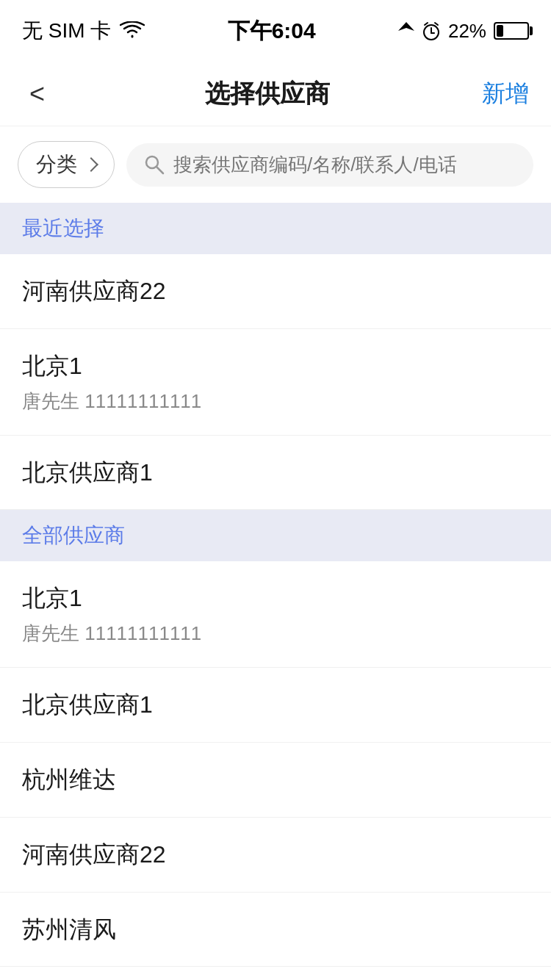 The width and height of the screenshot is (551, 980). I want to click on all-list-item: 北京供应商1, so click(276, 705).